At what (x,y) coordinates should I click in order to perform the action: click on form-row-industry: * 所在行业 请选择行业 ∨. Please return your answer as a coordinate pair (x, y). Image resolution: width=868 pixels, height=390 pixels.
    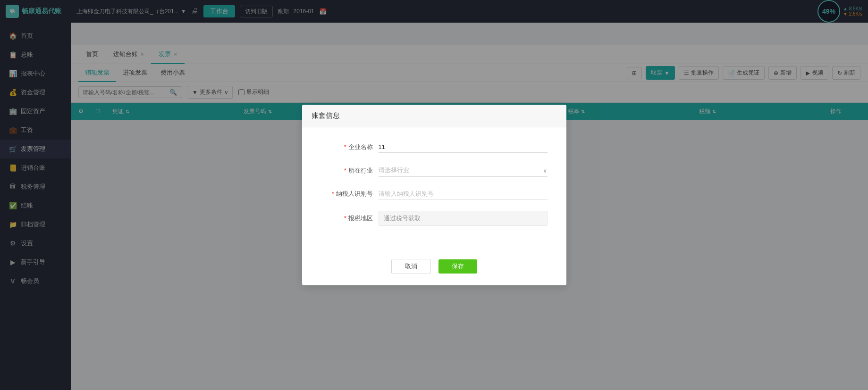
    Looking at the image, I should click on (434, 171).